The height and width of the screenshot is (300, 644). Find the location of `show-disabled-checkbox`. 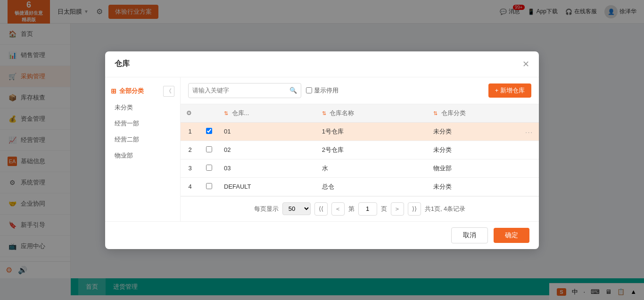

show-disabled-checkbox is located at coordinates (309, 91).